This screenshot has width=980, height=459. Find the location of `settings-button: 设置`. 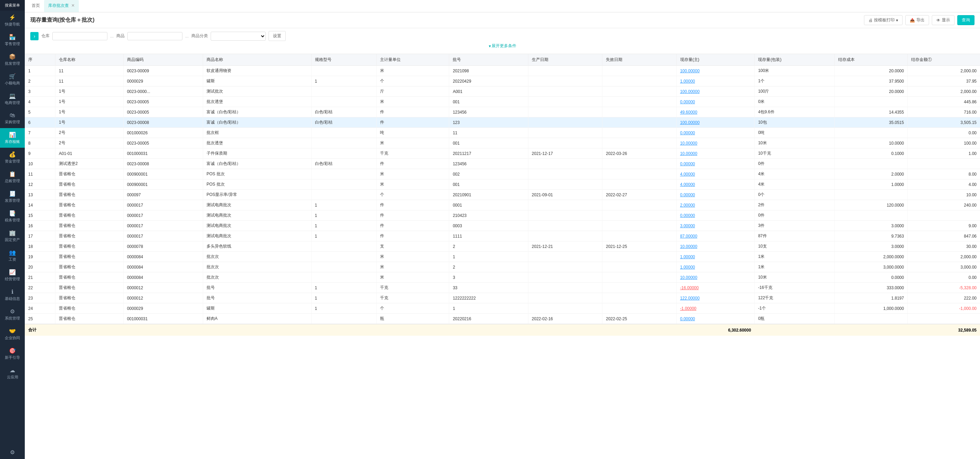

settings-button: 设置 is located at coordinates (277, 36).